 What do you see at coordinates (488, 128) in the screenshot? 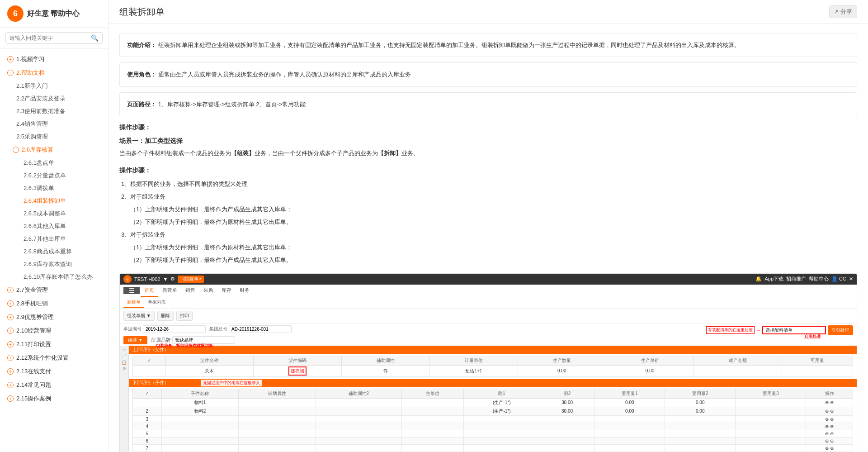
I see `steps-title: 操作步骤：` at bounding box center [488, 128].